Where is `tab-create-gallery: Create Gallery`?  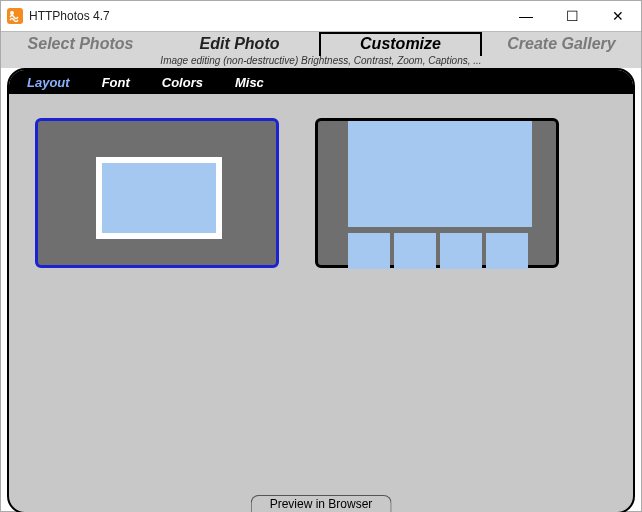 tab-create-gallery: Create Gallery is located at coordinates (562, 44).